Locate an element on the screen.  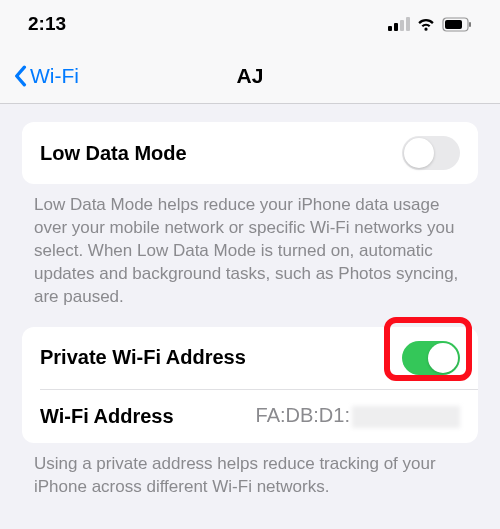
row-low-data-mode: Low Data Mode is located at coordinates (250, 153).